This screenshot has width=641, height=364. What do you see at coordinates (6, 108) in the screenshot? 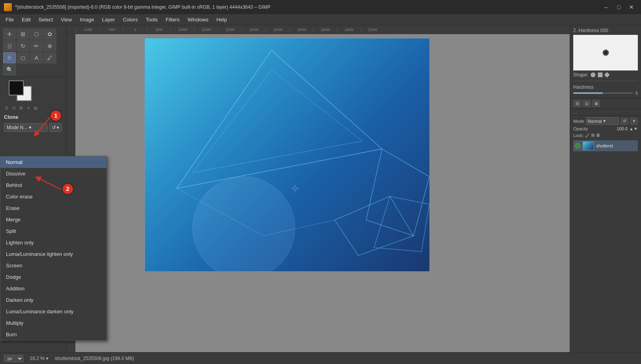
I see `layers-icon: ☰` at bounding box center [6, 108].